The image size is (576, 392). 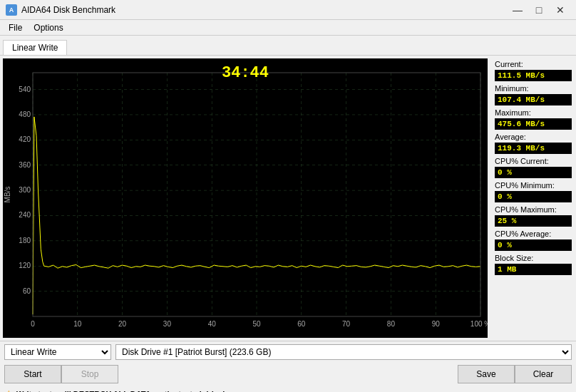 What do you see at coordinates (539, 10) in the screenshot?
I see `window-controls: — □ ✕` at bounding box center [539, 10].